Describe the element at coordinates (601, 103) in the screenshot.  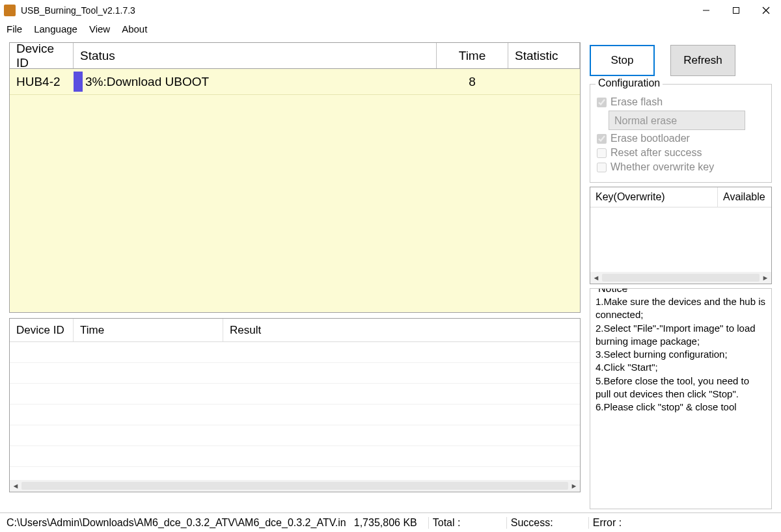
I see `erase-flash-checkbox` at that location.